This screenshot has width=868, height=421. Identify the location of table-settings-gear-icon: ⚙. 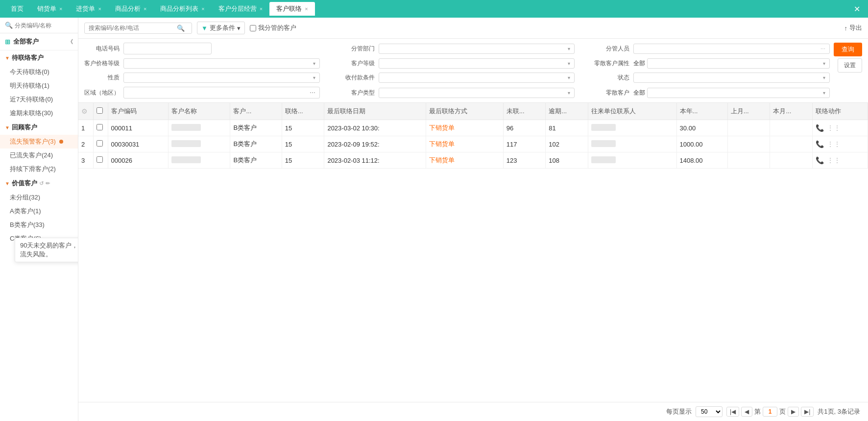
(84, 111).